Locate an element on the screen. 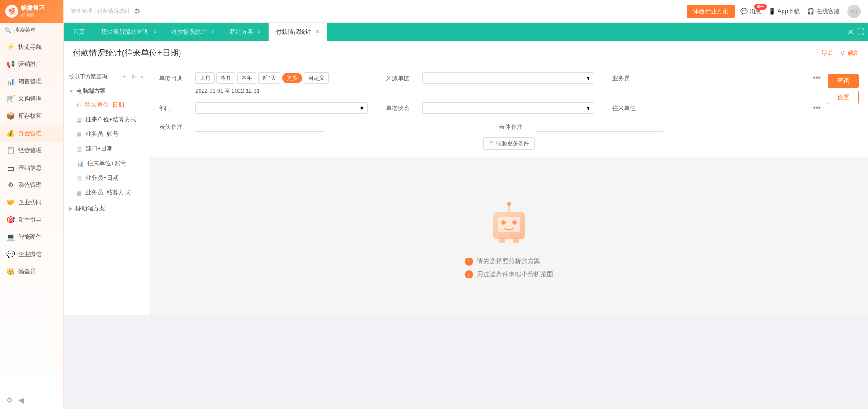  tab-home: 首页 is located at coordinates (79, 32).